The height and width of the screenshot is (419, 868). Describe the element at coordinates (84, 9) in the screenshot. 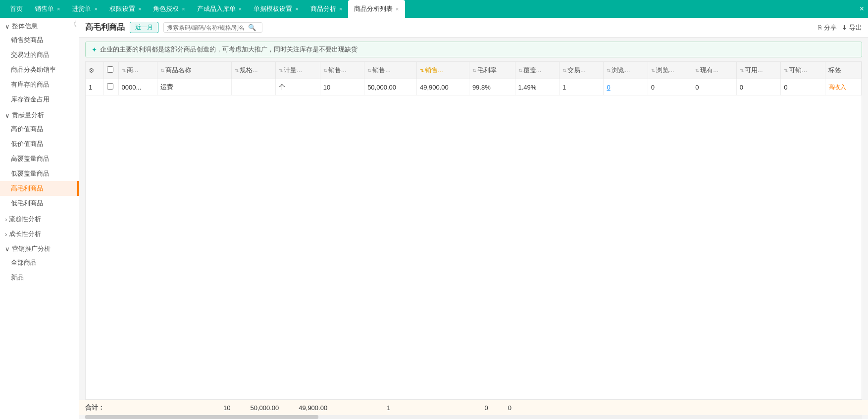

I see `nav-tab-purchase: 进货单 ×` at that location.